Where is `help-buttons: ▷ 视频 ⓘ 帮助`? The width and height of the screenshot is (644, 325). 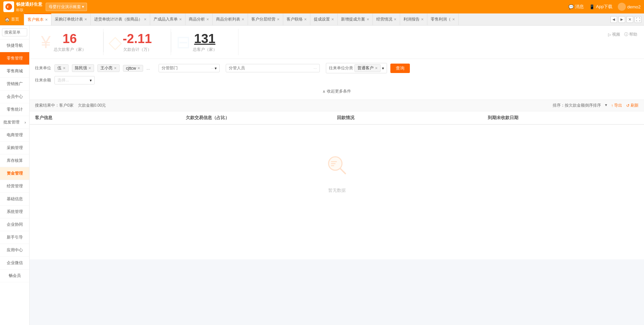
help-buttons: ▷ 视频 ⓘ 帮助 is located at coordinates (623, 33).